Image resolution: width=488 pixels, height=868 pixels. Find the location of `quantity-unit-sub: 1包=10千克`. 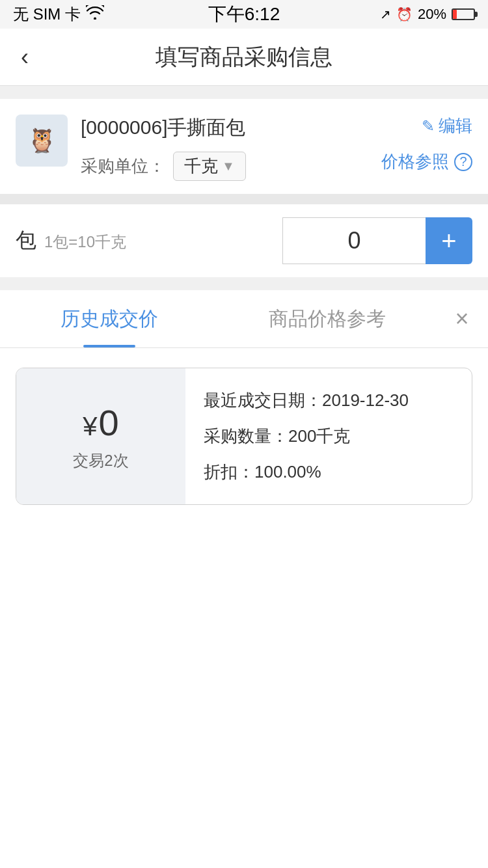

quantity-unit-sub: 1包=10千克 is located at coordinates (85, 242).